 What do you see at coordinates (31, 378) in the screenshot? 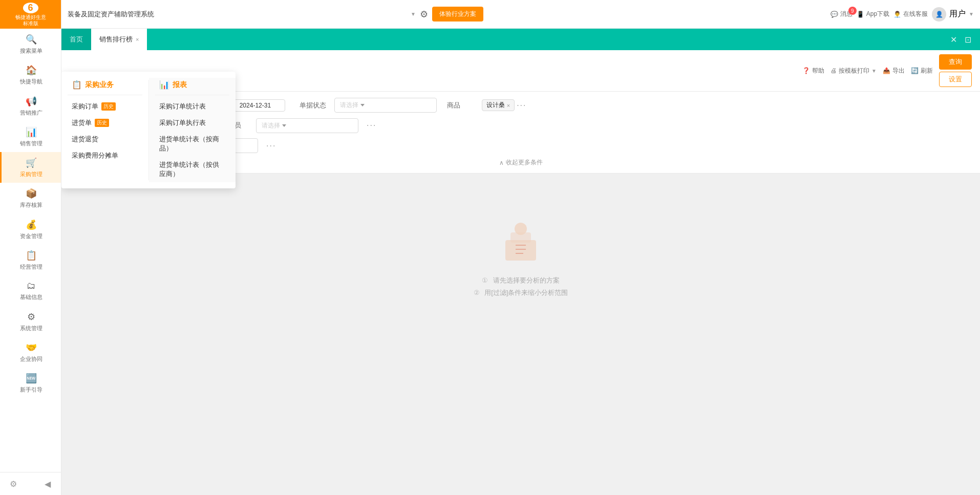
I see `guide-icon: 🆕` at bounding box center [31, 378].